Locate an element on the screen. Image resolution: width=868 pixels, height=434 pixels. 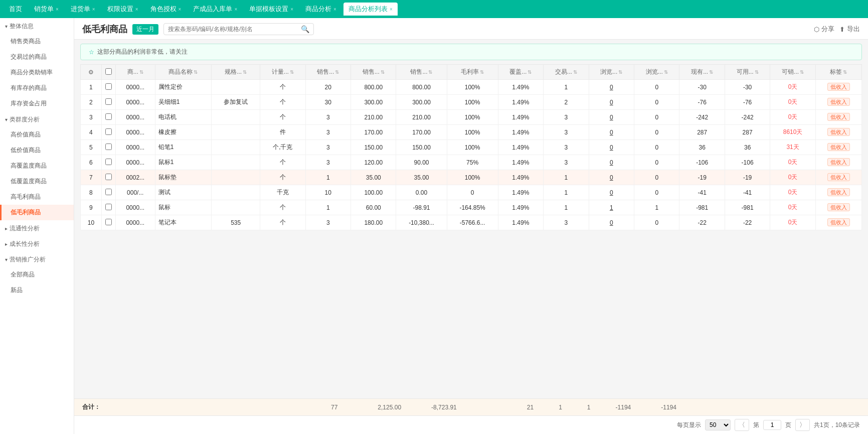
export-button: ⬆ 导出 is located at coordinates (849, 29).